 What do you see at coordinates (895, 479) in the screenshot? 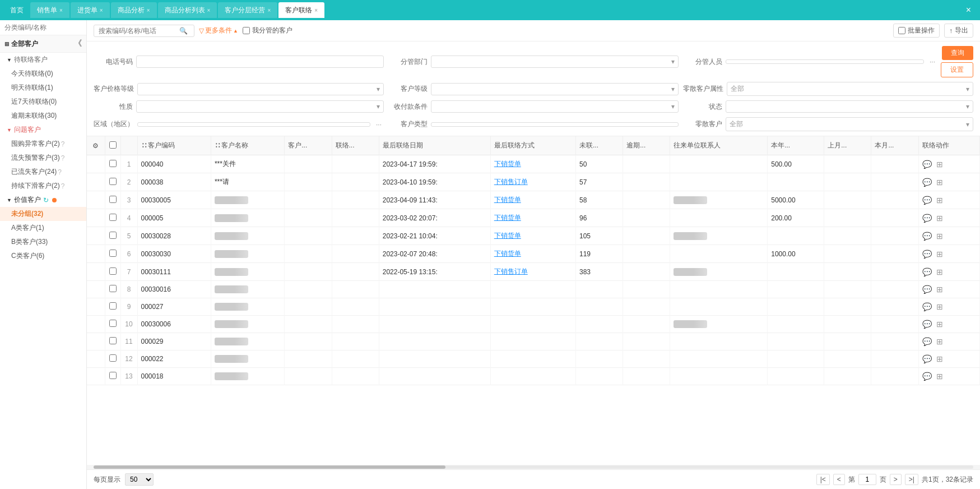
I see `next-page-button: >` at bounding box center [895, 479].